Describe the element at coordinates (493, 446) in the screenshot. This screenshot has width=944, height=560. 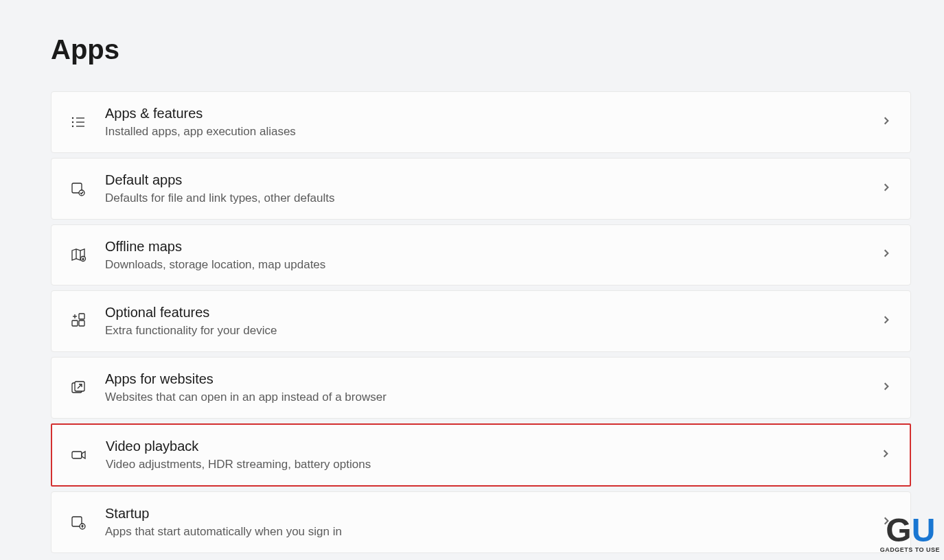
I see `setting-title: Video playback` at that location.